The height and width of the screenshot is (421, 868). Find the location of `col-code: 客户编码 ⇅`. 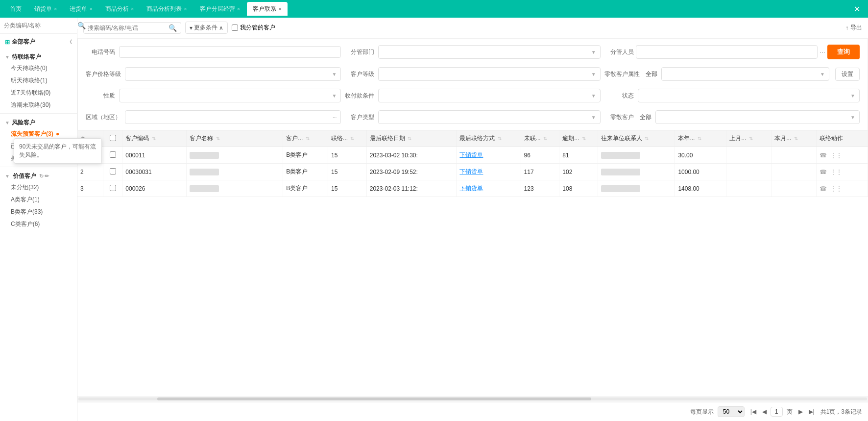

col-code: 客户编码 ⇅ is located at coordinates (155, 139).